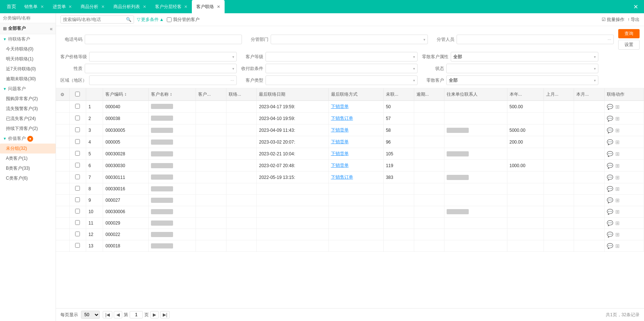  I want to click on sidebar-item-tomorrow-pending: 明天待联络(1), so click(28, 59).